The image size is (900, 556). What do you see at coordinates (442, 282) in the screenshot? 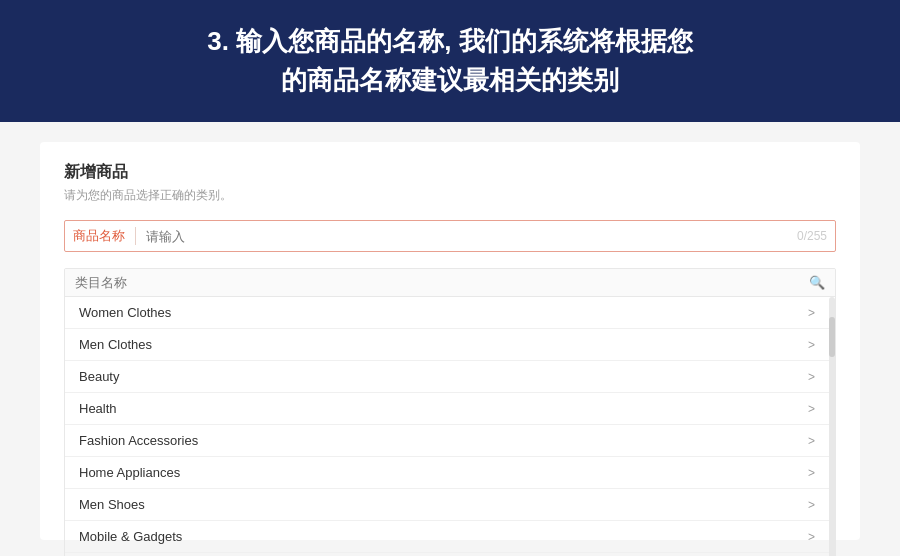
I see `category-search-input` at bounding box center [442, 282].